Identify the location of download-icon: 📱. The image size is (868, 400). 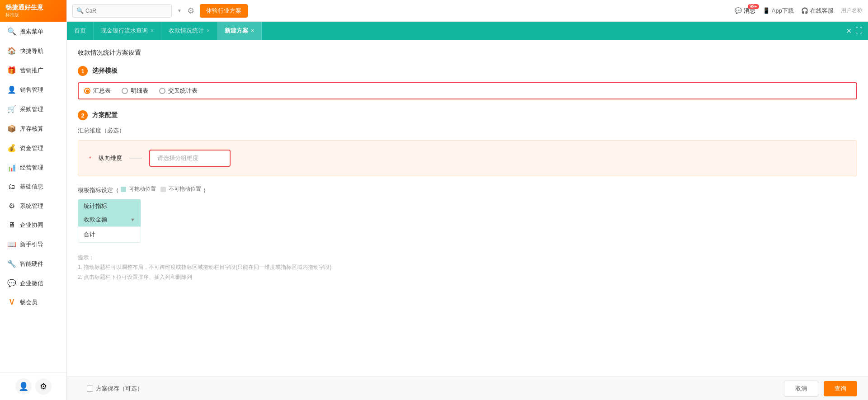
(766, 11).